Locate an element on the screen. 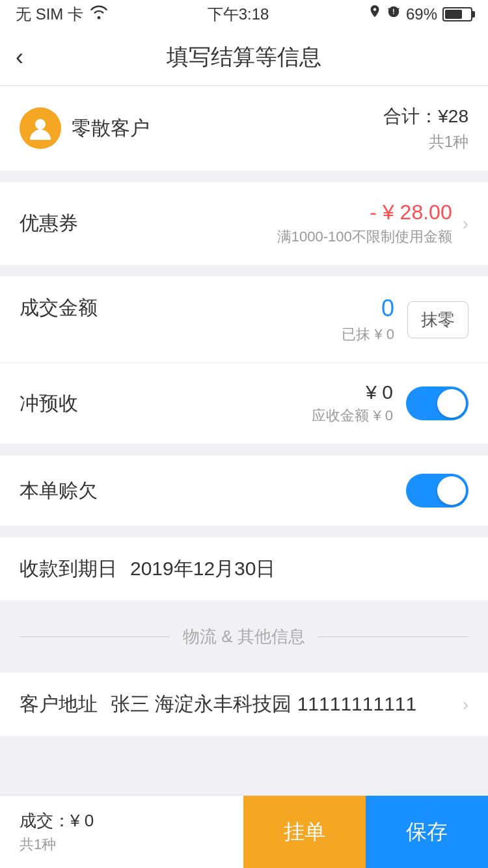  battery-icon is located at coordinates (457, 14).